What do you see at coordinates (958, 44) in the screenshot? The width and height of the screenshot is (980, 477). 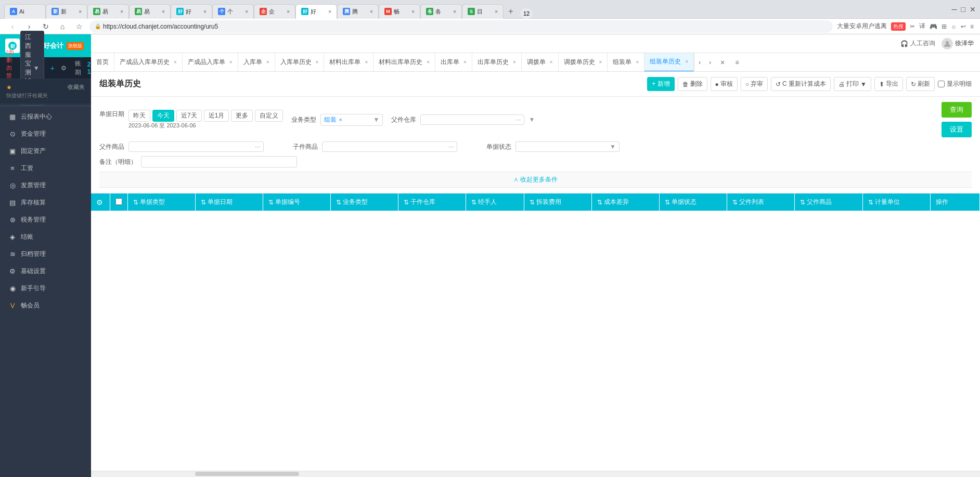 I see `user-info: 徐泽华` at bounding box center [958, 44].